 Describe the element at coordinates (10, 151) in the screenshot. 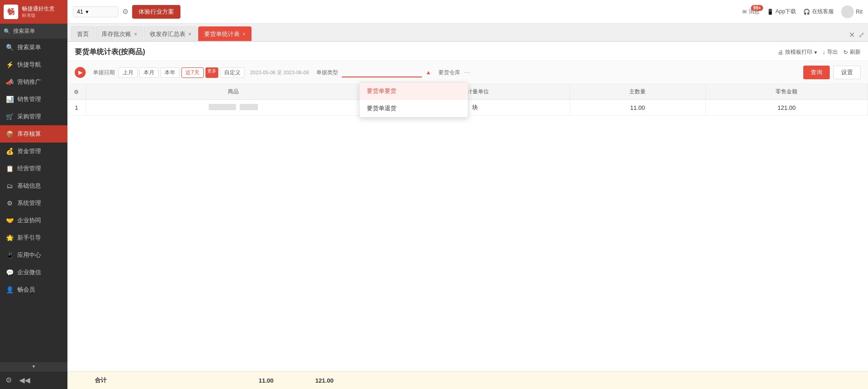

I see `finance-icon: 💰` at that location.